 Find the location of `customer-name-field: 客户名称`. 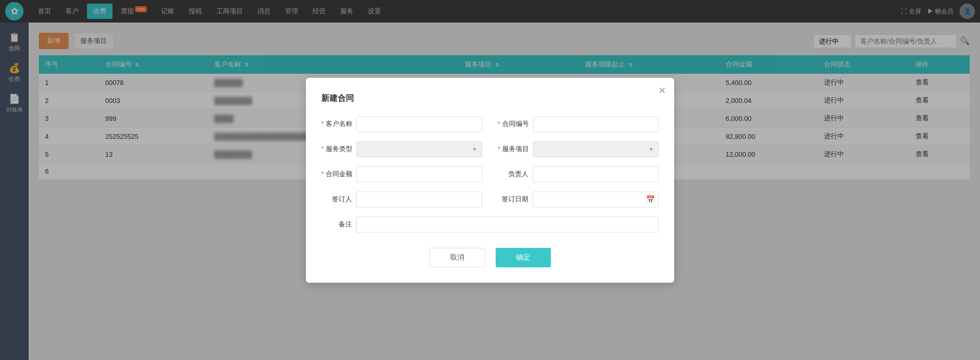

customer-name-field: 客户名称 is located at coordinates (402, 124).